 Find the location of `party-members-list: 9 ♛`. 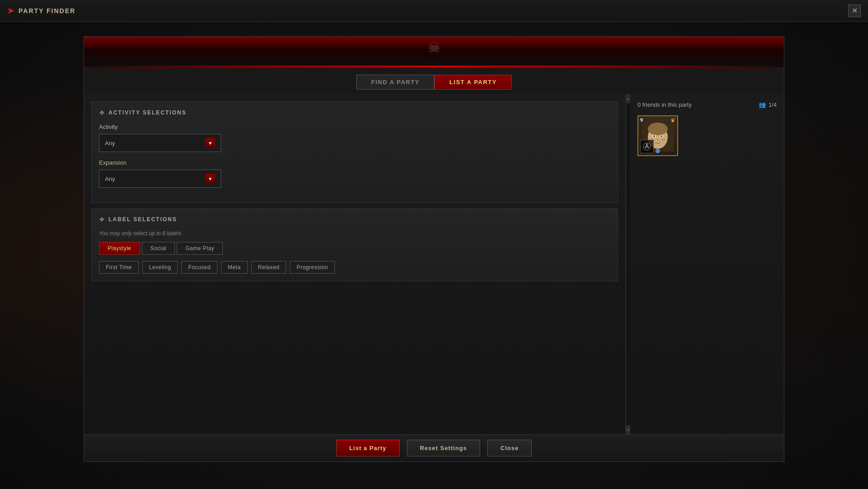

party-members-list: 9 ♛ is located at coordinates (707, 136).